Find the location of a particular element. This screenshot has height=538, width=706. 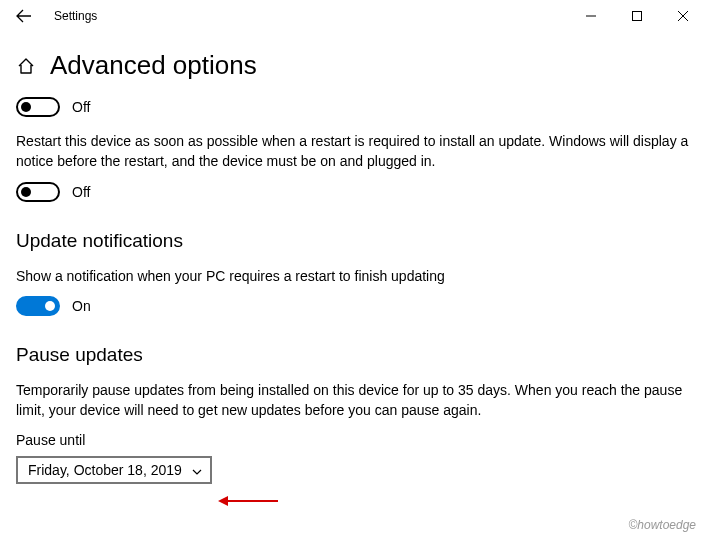

maximize-button is located at coordinates (637, 16).